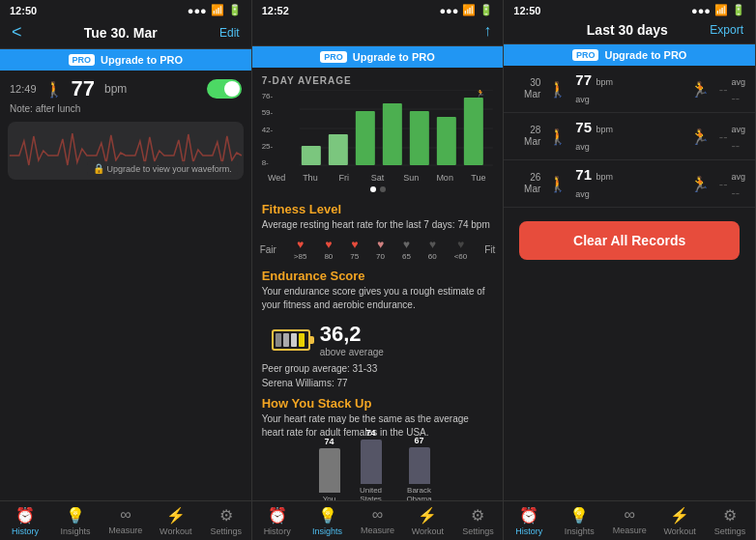  I want to click on clear-all-records-button: Clear All Records, so click(629, 241).